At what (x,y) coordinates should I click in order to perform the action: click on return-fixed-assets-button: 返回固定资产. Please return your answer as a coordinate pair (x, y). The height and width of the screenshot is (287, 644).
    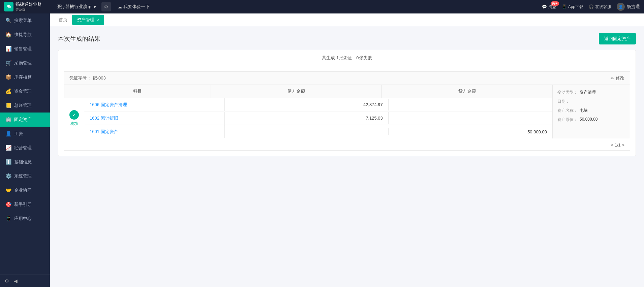
    Looking at the image, I should click on (617, 39).